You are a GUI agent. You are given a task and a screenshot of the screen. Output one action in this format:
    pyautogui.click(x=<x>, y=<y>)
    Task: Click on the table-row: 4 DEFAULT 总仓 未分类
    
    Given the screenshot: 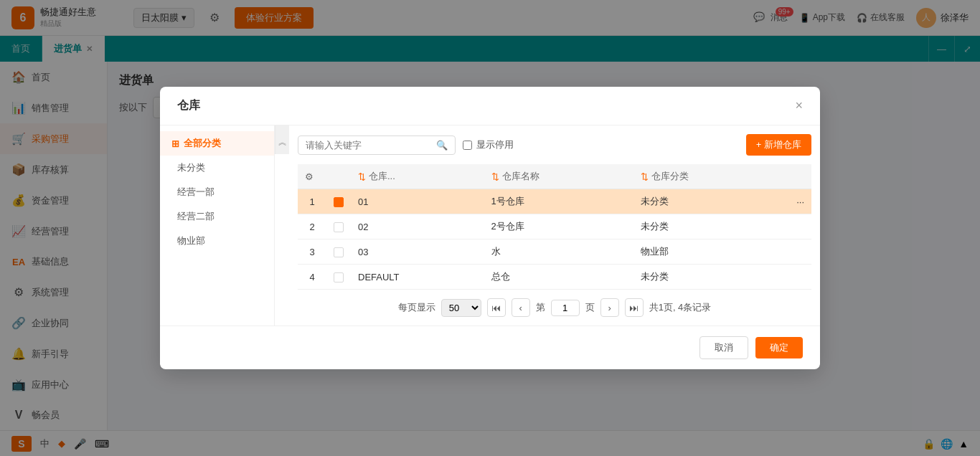 What is the action you would take?
    pyautogui.click(x=555, y=277)
    